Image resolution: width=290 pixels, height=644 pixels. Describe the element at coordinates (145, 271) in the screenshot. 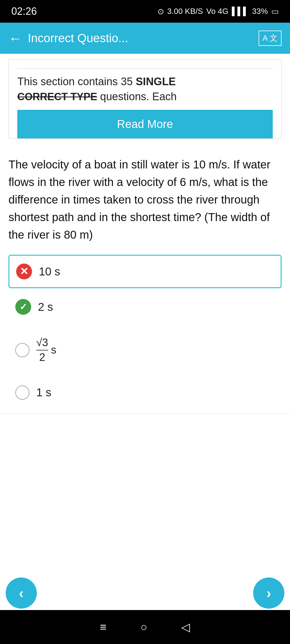

I see `answer-option-a: ✕ 10 s` at that location.